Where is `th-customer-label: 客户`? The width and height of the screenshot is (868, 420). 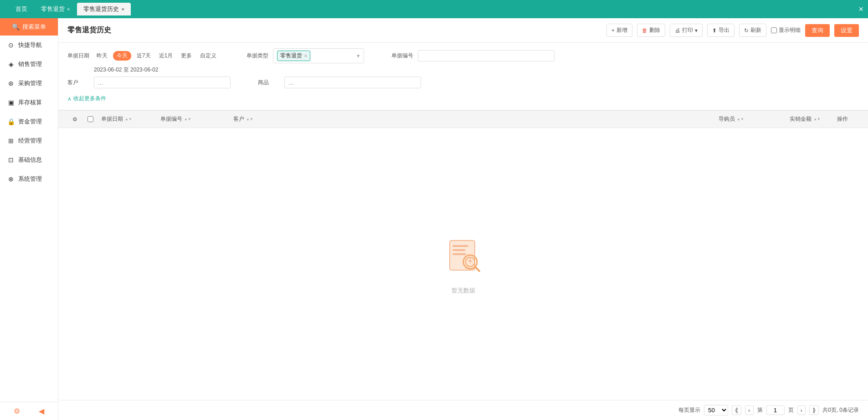
th-customer-label: 客户 is located at coordinates (239, 119).